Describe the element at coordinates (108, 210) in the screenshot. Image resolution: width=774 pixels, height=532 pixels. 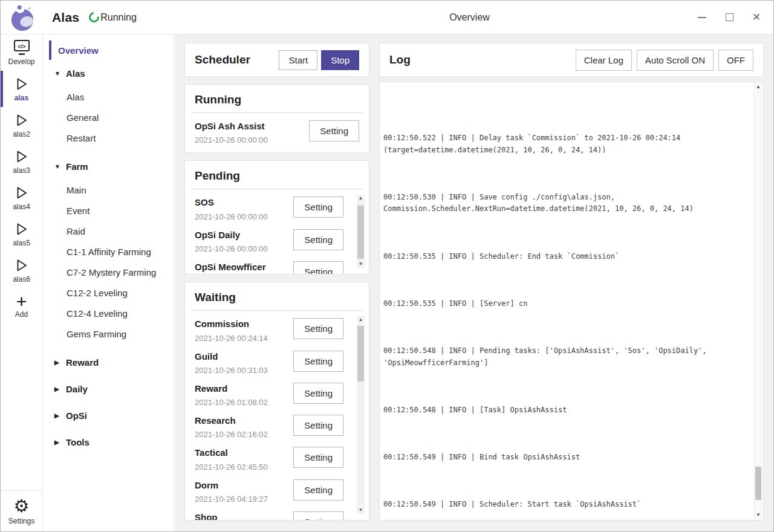
I see `nav-item: Event` at that location.